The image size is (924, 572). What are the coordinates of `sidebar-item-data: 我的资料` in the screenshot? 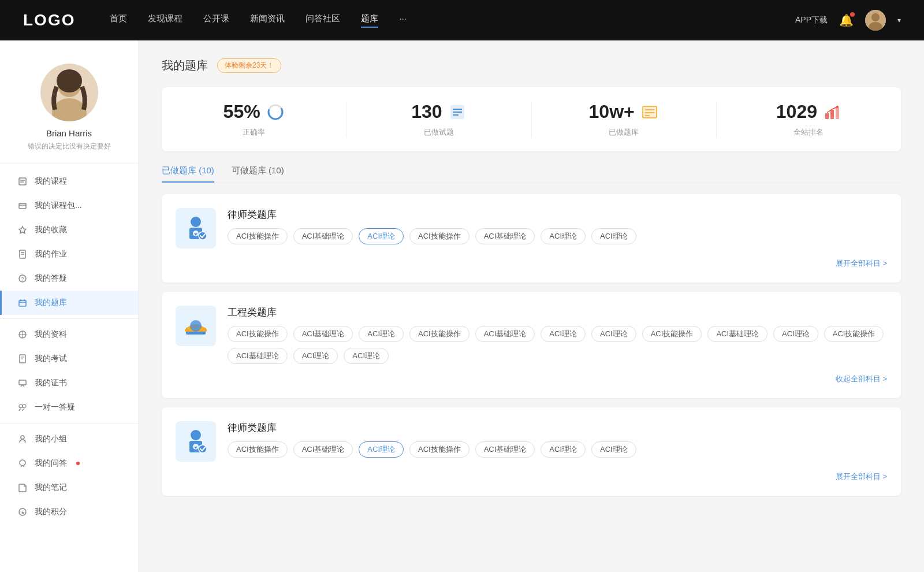 It's located at (69, 335).